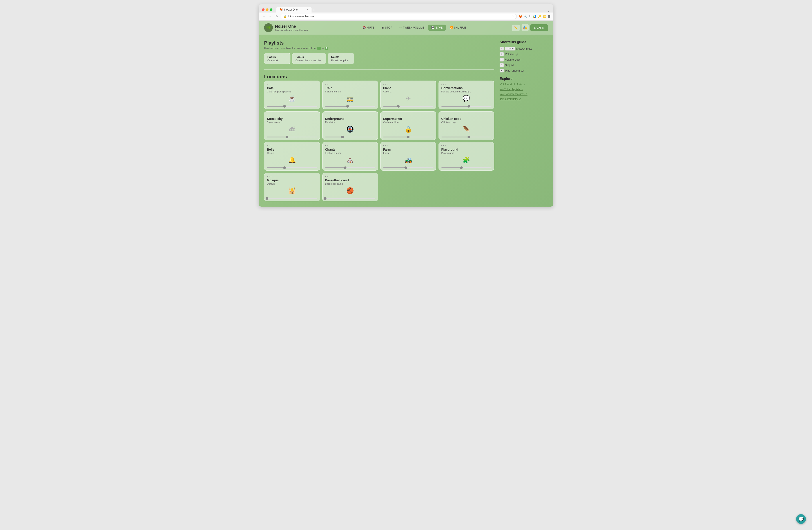 Image resolution: width=812 pixels, height=530 pixels. Describe the element at coordinates (548, 11) in the screenshot. I see `tabs-chevron-icon: ⌄` at that location.